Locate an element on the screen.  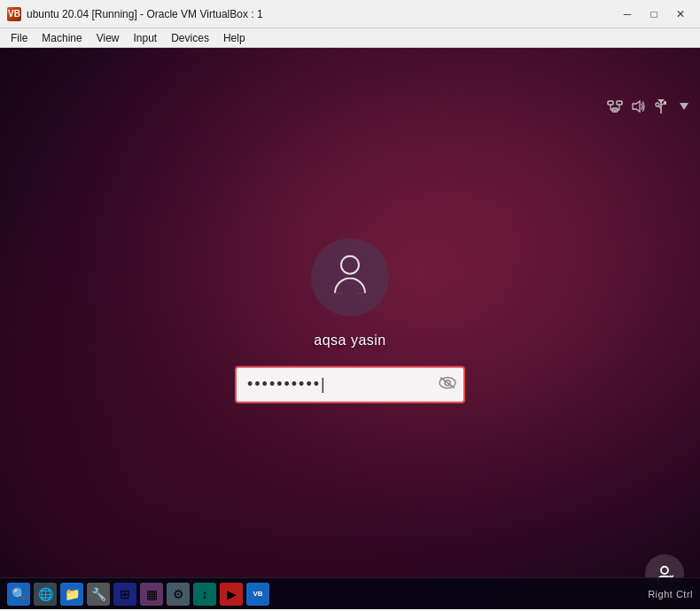
menu-input: Input is located at coordinates (145, 38).